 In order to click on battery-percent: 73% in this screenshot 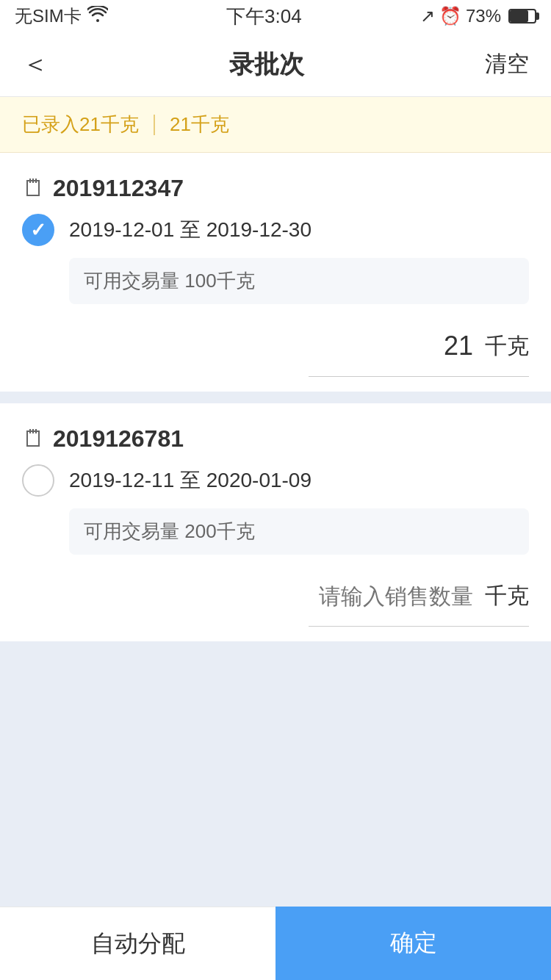, I will do `click(483, 16)`.